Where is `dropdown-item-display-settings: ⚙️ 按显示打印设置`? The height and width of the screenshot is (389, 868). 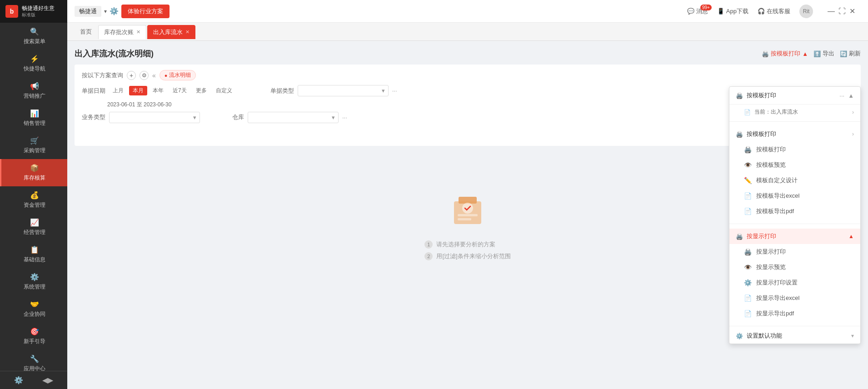
dropdown-item-display-settings: ⚙️ 按显示打印设置 is located at coordinates (795, 283).